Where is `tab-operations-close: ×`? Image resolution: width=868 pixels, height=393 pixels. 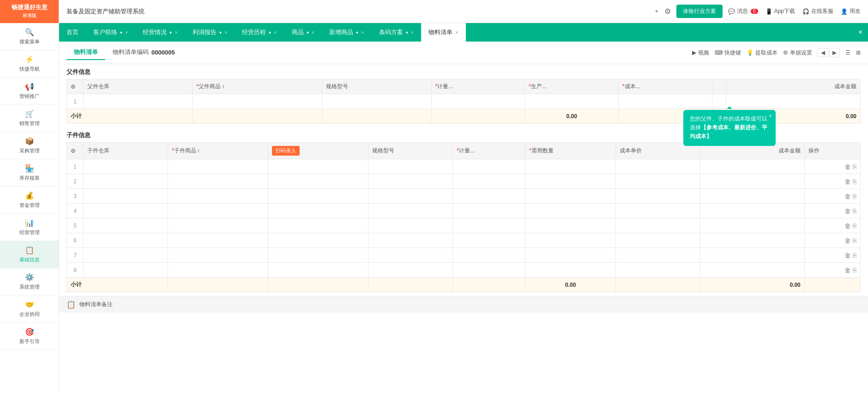
tab-operations-close: × is located at coordinates (176, 32).